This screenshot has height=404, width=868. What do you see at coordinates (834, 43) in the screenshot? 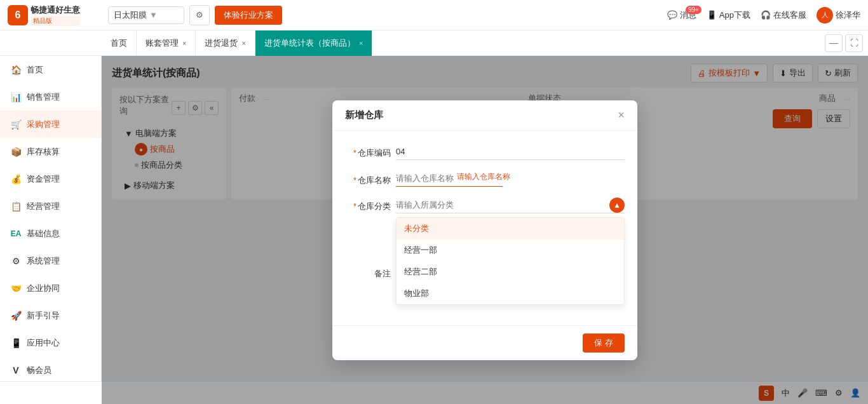
I see `tab-minimize-button: —` at bounding box center [834, 43].